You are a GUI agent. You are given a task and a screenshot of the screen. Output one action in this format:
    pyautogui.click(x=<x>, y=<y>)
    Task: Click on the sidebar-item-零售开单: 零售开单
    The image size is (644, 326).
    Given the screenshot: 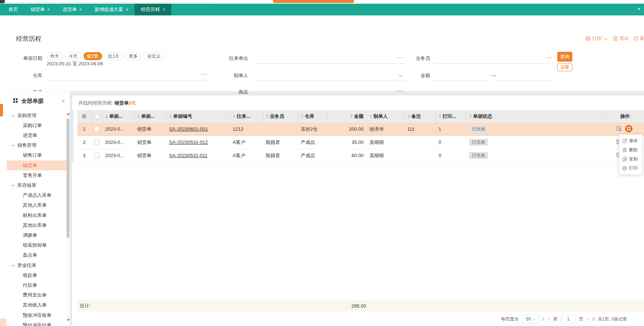 What is the action you would take?
    pyautogui.click(x=38, y=175)
    